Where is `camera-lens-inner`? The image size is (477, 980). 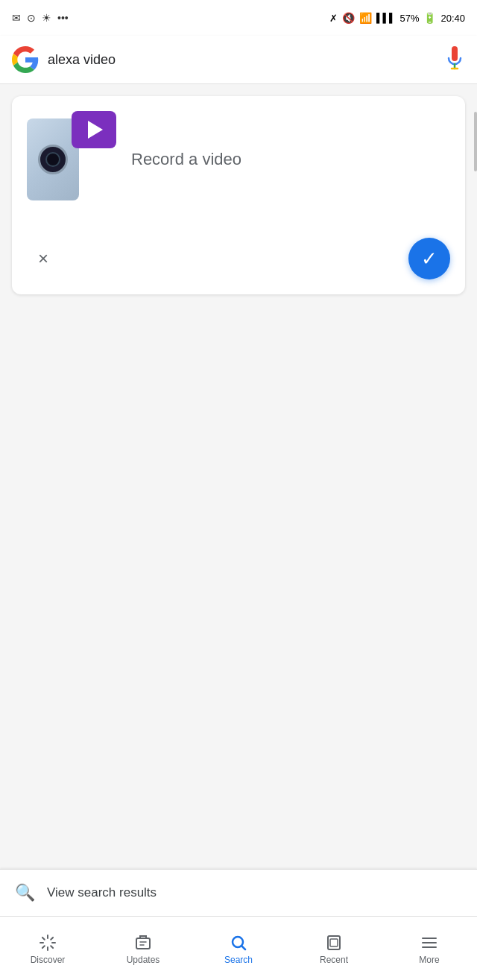
camera-lens-inner is located at coordinates (53, 159).